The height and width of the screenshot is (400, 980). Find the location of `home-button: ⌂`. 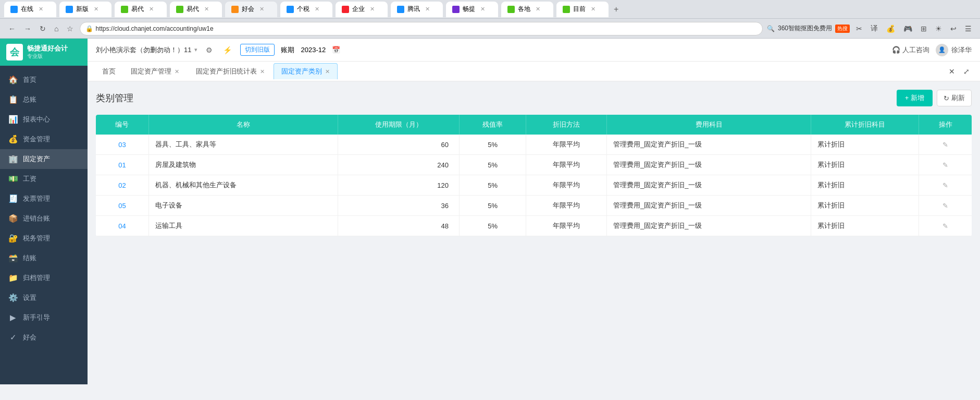

home-button: ⌂ is located at coordinates (56, 29).